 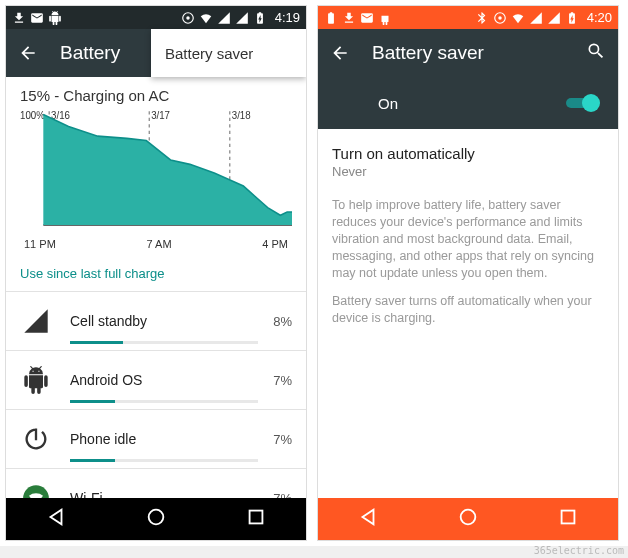 What do you see at coordinates (583, 103) in the screenshot?
I see `toggle-switch` at bounding box center [583, 103].